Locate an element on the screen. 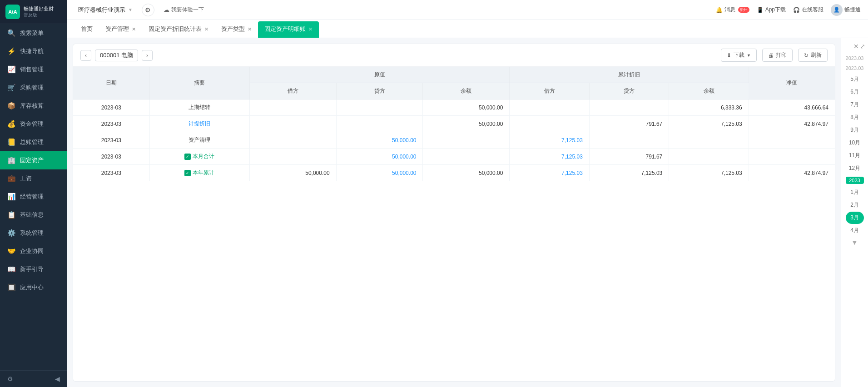  th-net-value: 净值 is located at coordinates (792, 83).